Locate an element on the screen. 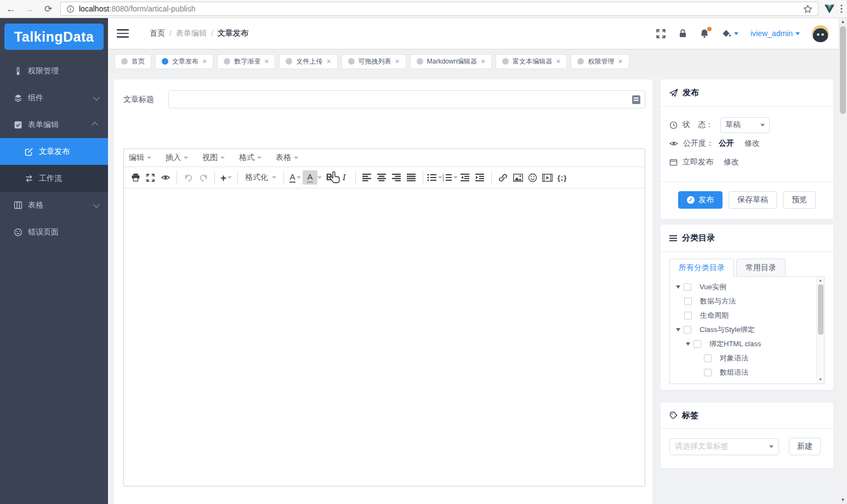  collapse-menu-icon is located at coordinates (123, 33).